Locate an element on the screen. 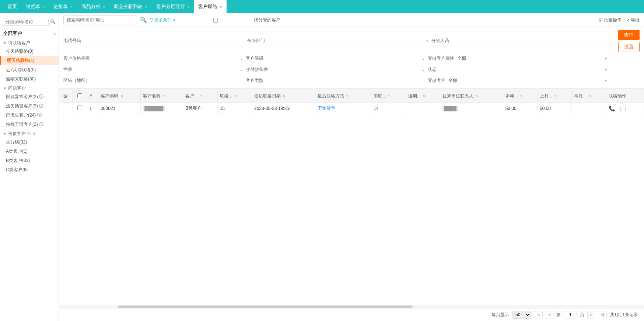 This screenshot has width=644, height=321. td-no: 1 is located at coordinates (92, 108).